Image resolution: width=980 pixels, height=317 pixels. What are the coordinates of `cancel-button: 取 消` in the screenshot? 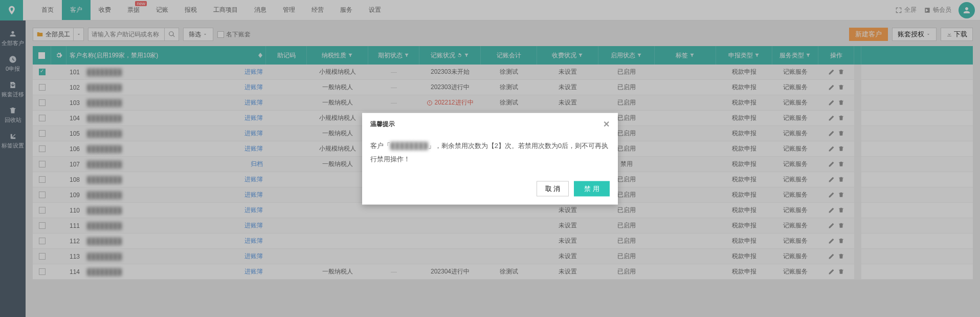 It's located at (553, 188).